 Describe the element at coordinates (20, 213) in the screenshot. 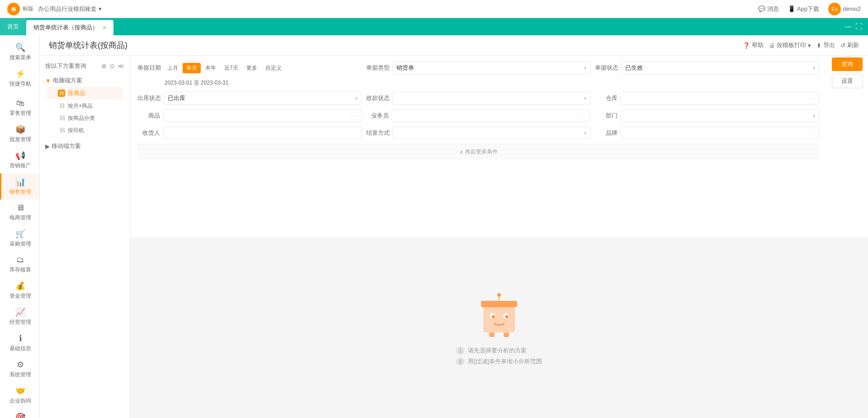

I see `sidebar-item-ecommerce: 🖥 电商管理` at that location.